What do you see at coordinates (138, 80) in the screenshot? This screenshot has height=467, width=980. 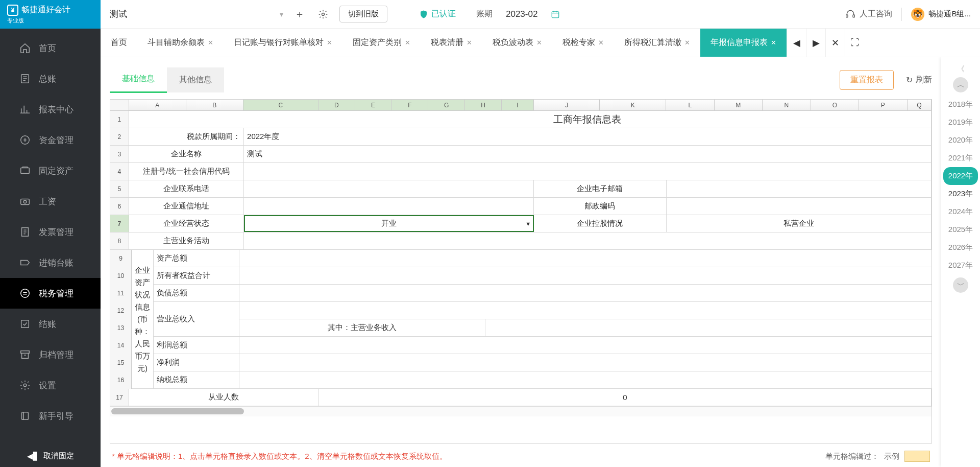 I see `subtab-basic: 基础信息` at bounding box center [138, 80].